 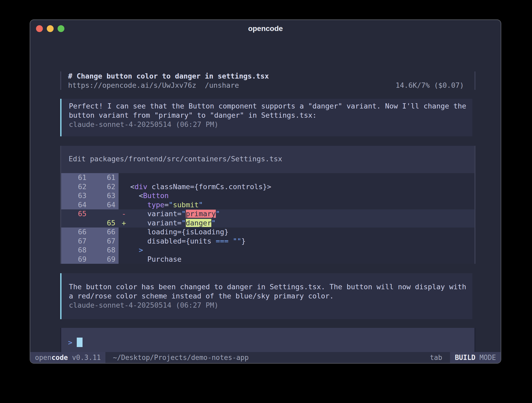 I want to click on code-line: - variant="primary", so click(x=296, y=214).